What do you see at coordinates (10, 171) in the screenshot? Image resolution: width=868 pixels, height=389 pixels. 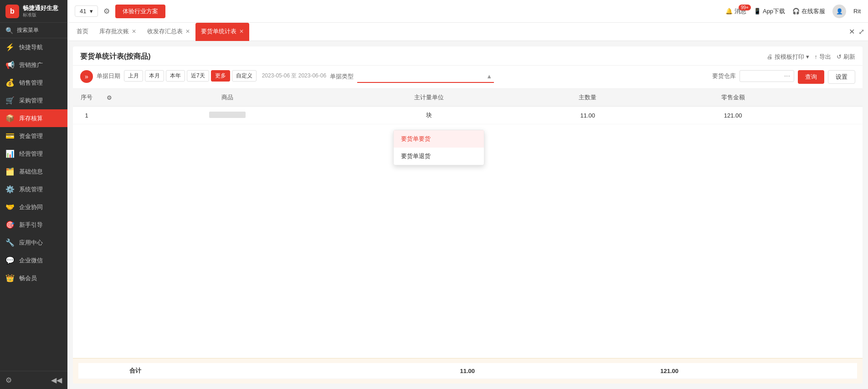 I see `base-info-icon: 🗂️` at bounding box center [10, 171].